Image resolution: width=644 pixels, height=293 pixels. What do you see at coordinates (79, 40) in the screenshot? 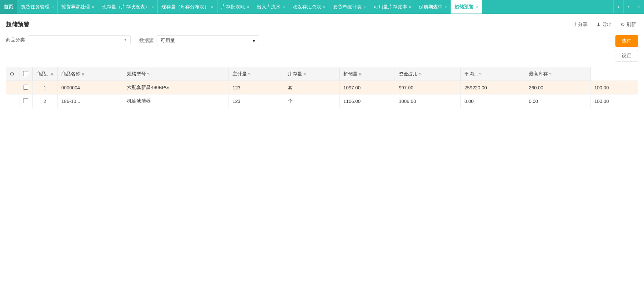
I see `category-select: ▾` at bounding box center [79, 40].